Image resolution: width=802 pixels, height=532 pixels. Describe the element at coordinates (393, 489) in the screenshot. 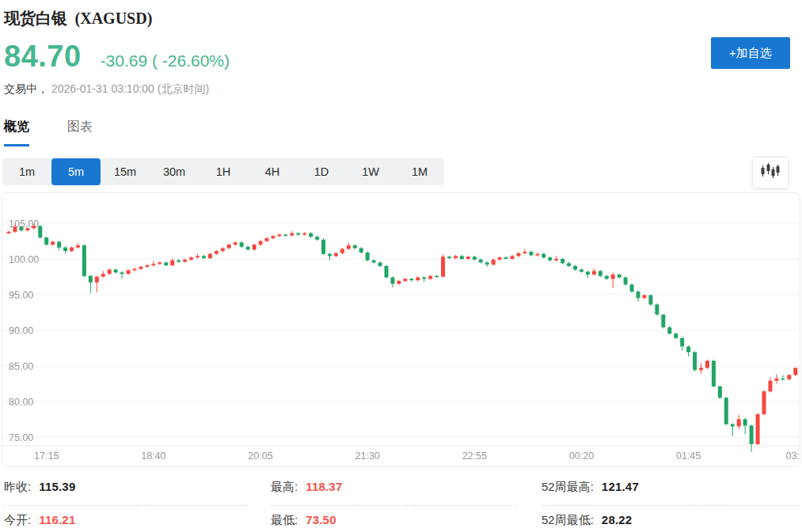

I see `stat-day-high: 最高: 118.37` at that location.